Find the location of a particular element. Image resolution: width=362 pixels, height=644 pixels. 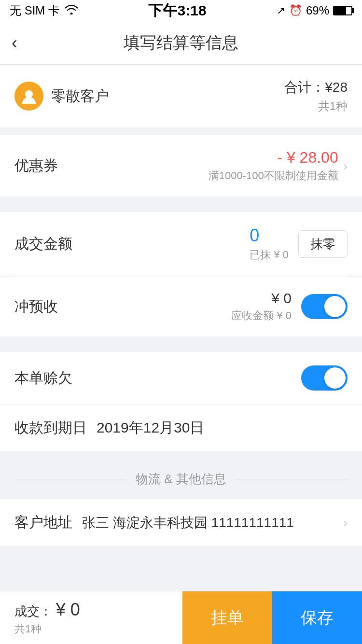

toggle-knob is located at coordinates (335, 307).